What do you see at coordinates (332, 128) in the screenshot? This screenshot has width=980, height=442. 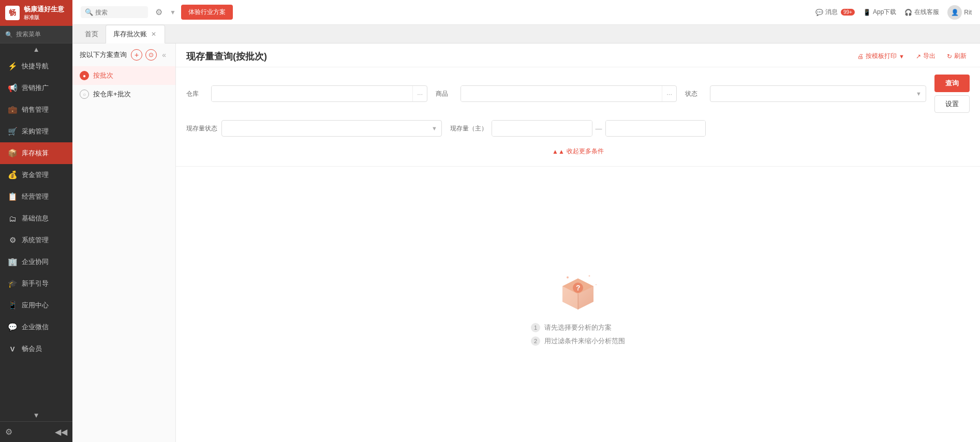 I see `inventory-status-select: ▼` at bounding box center [332, 128].